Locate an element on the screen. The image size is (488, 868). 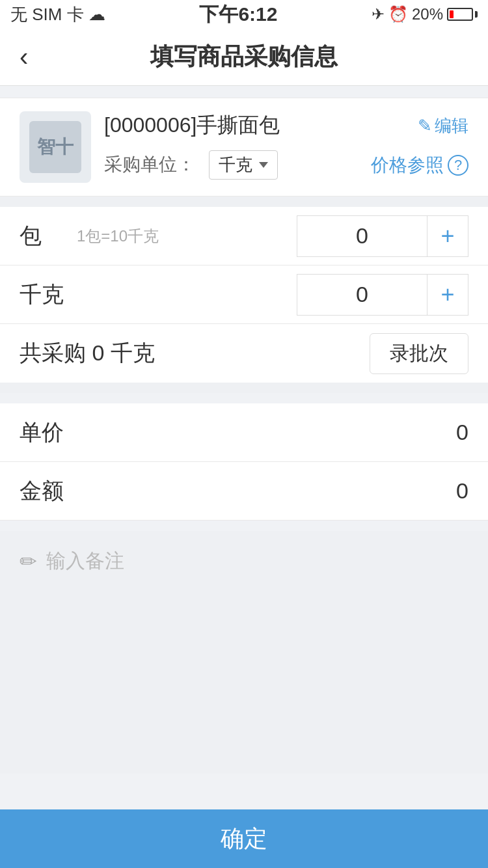
package-row: 包 1包=10千克 + is located at coordinates (244, 236).